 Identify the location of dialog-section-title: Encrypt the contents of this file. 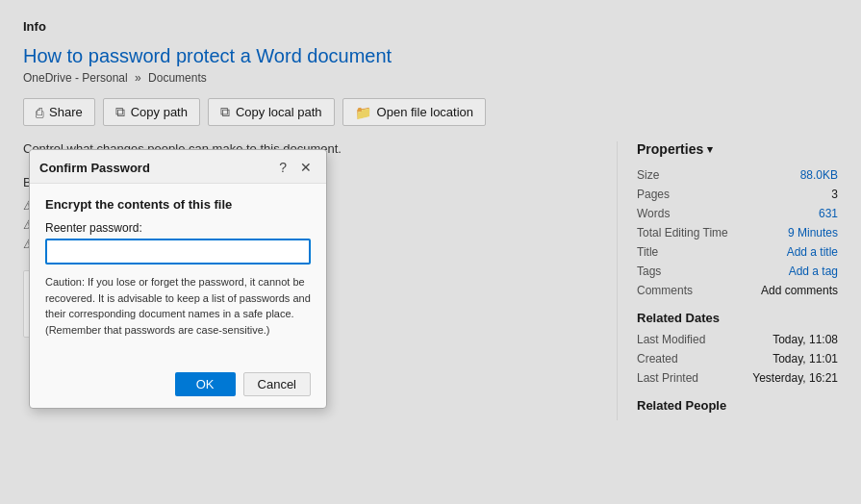
(178, 204).